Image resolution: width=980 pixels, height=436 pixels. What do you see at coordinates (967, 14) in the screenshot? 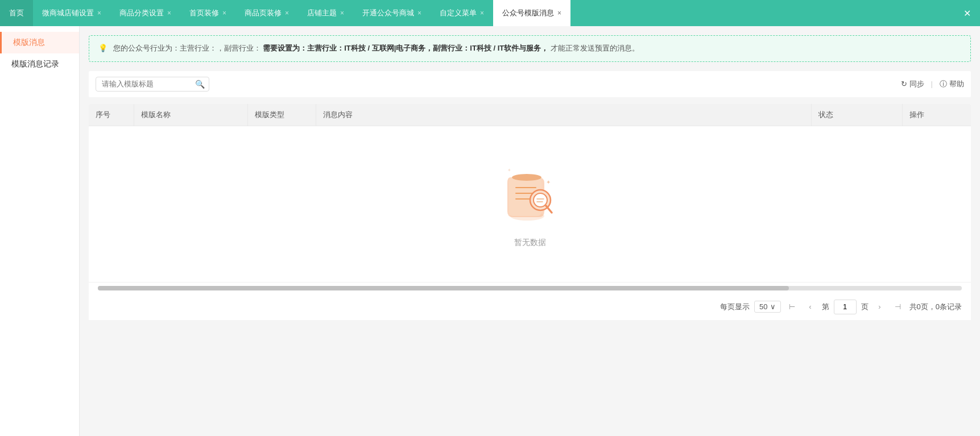
I see `close-all-icon: ✕` at bounding box center [967, 14].